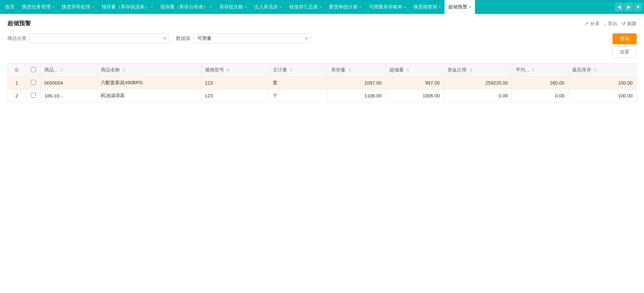 This screenshot has height=293, width=644. What do you see at coordinates (17, 38) in the screenshot?
I see `category-label: 商品分类` at bounding box center [17, 38].